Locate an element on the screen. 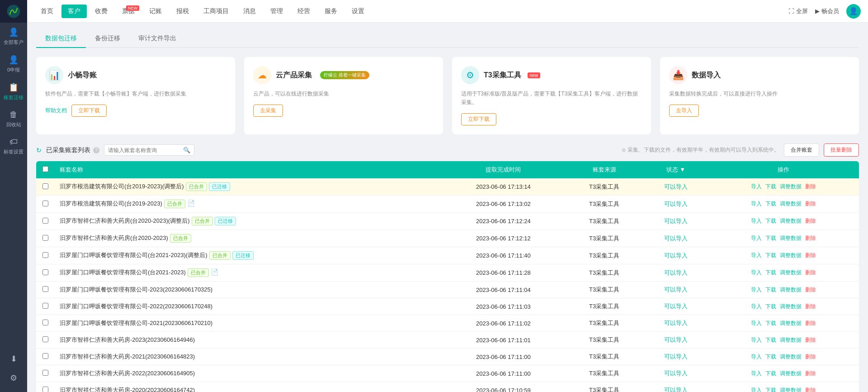 The height and width of the screenshot is (392, 868). go-collect-button: 去采集 is located at coordinates (268, 110).